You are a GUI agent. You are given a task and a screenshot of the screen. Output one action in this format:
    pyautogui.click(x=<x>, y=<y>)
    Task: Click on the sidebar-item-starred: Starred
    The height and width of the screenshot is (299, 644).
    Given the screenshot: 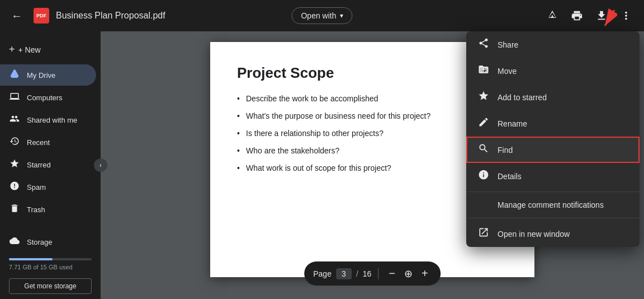 What is the action you would take?
    pyautogui.click(x=48, y=165)
    